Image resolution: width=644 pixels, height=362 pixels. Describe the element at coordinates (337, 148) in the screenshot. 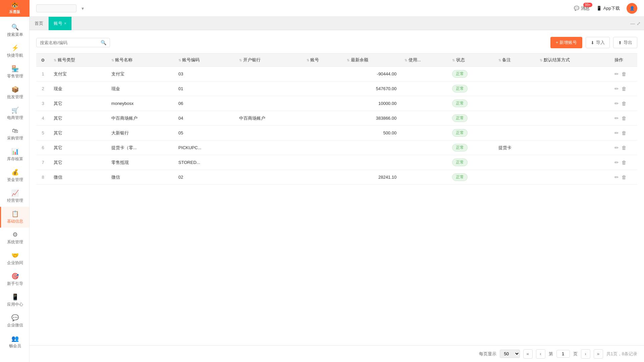

I see `table-row: 6 其它 提货卡（零... PICKUPC... 正常 提货卡 ✏ 🗑` at that location.